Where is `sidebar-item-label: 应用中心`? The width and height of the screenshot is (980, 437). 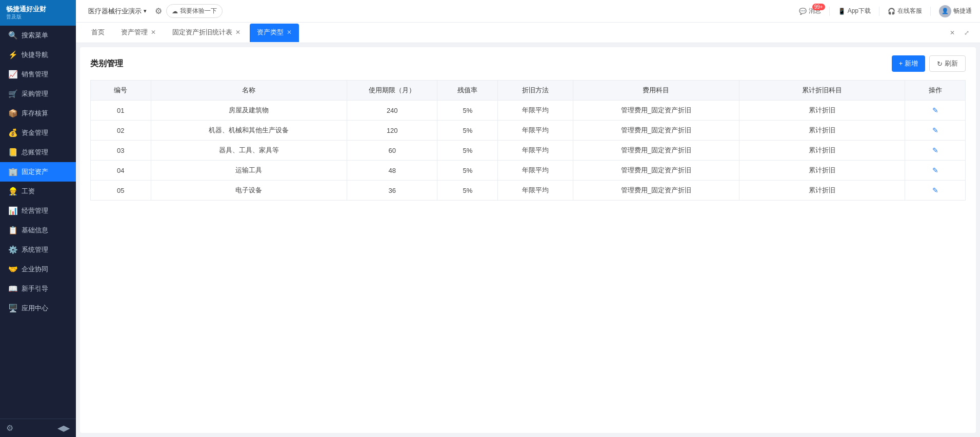
sidebar-item-label: 应用中心 is located at coordinates (35, 308).